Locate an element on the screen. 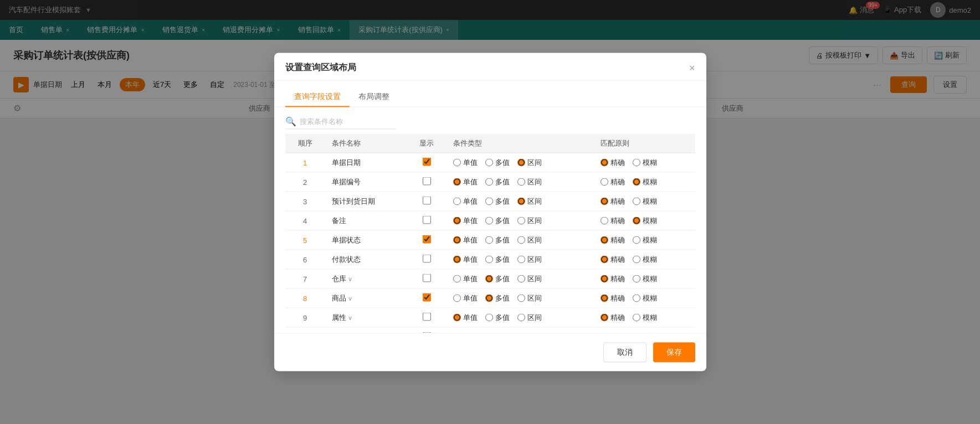 The image size is (980, 424). radio-type-multi-1: 多值 is located at coordinates (497, 163).